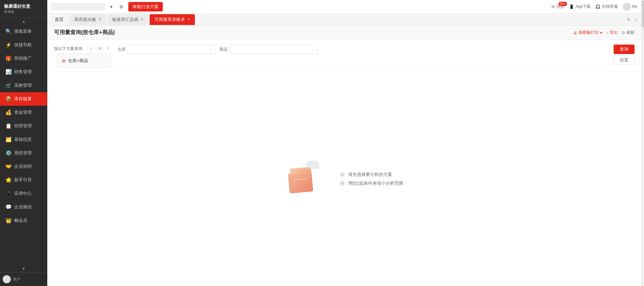 The image size is (644, 286). I want to click on industry-btn: 体验行业方案, so click(146, 7).